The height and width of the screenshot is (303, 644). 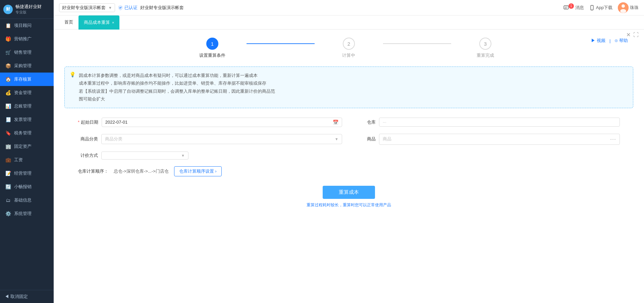 What do you see at coordinates (8, 39) in the screenshot?
I see `marketing-icon: 🎁` at bounding box center [8, 39].